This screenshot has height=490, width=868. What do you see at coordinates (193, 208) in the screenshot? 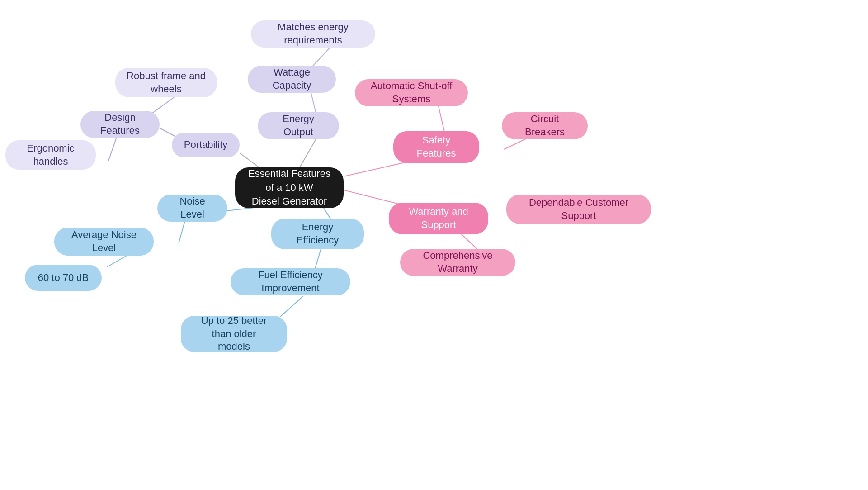
I see `noise-level-label: Noise Level` at bounding box center [193, 208].